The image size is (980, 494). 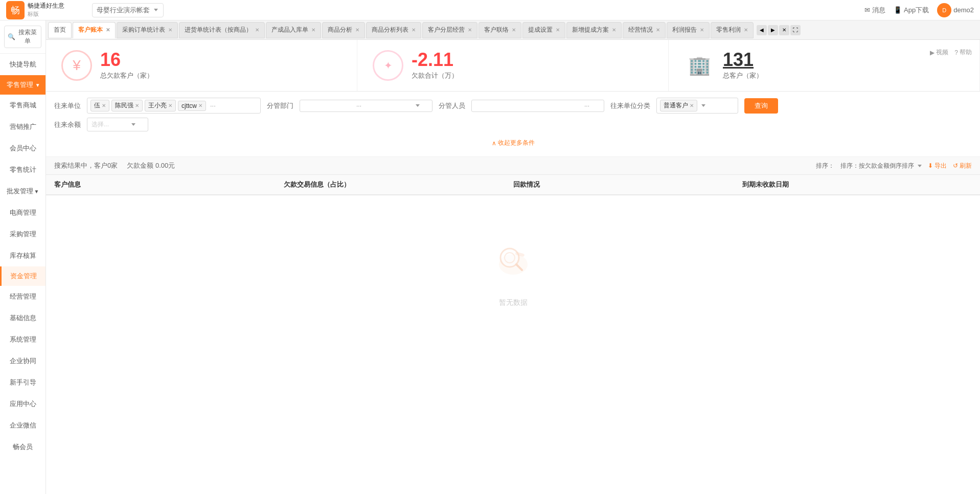 What do you see at coordinates (962, 166) in the screenshot?
I see `refresh-button: ↺ 刷新` at bounding box center [962, 166].